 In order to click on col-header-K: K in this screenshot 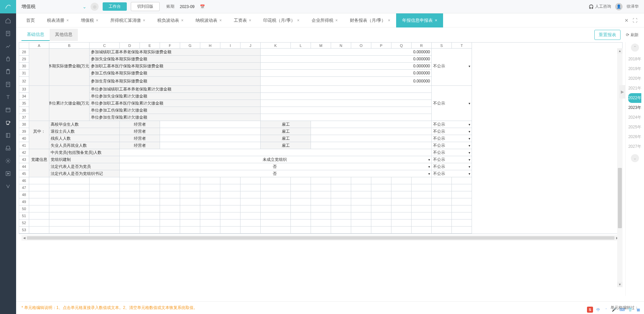, I will do `click(276, 46)`.